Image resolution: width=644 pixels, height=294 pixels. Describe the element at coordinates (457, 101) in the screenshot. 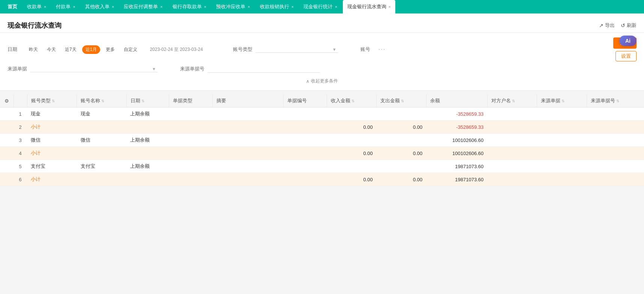

I see `th-balance: 余额` at that location.